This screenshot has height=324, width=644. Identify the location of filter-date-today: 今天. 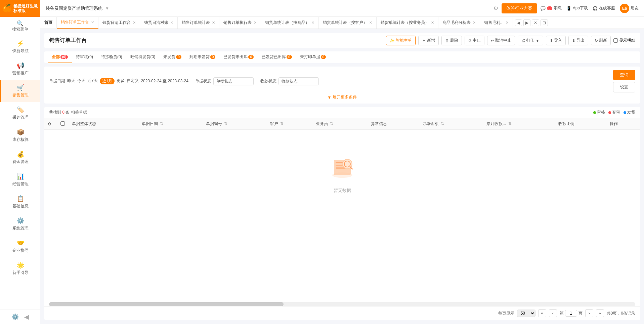
(81, 81).